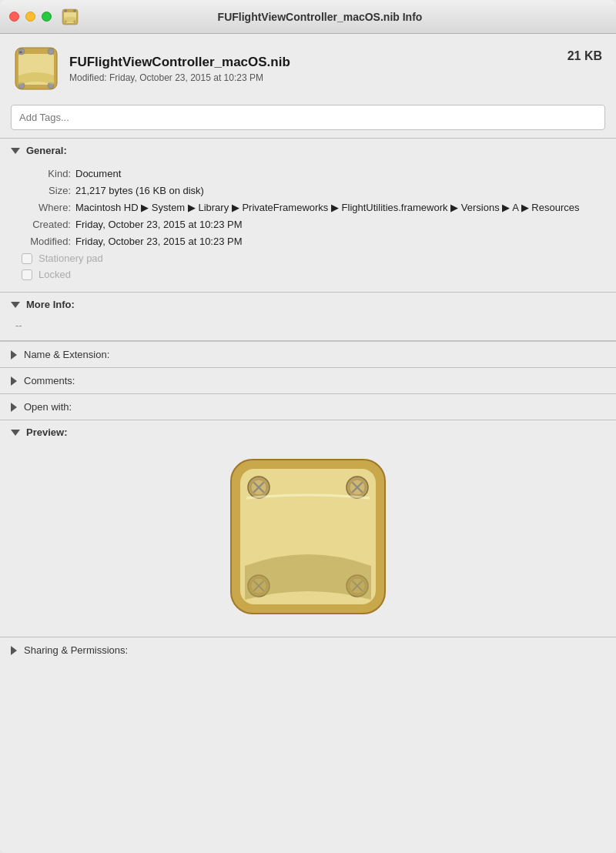  What do you see at coordinates (338, 242) in the screenshot?
I see `modified-value: Friday, October 23, 2015 at 10:23 PM` at bounding box center [338, 242].